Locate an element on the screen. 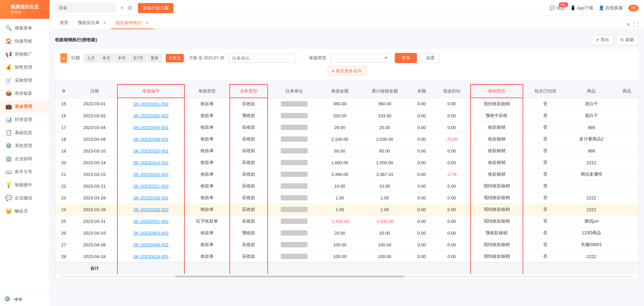 The width and height of the screenshot is (644, 306). table-cell: SK-20230321-003 is located at coordinates (151, 186).